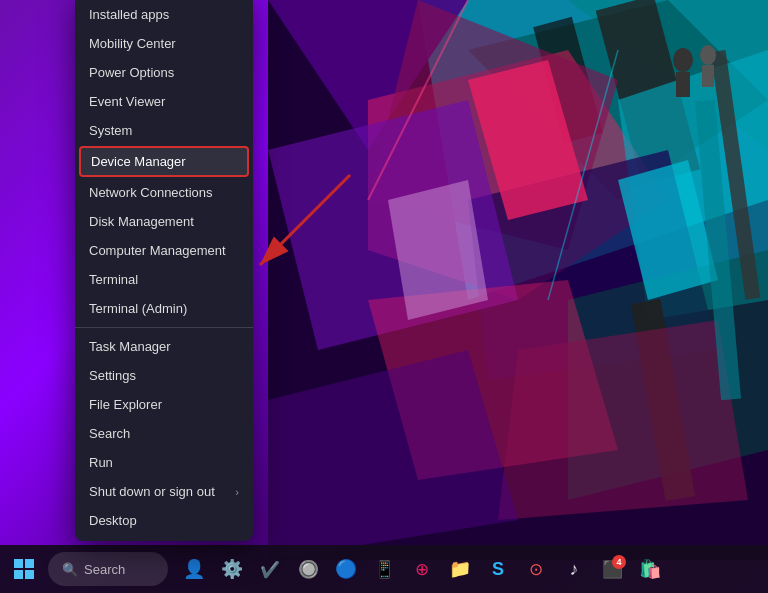  I want to click on taskbar-icons: 👤 ⚙️ ✔️ 🔘 🔵 📱 ⊕ 📁 S ⊙ ♪ ⬛ 4 🛍️, so click(422, 569).